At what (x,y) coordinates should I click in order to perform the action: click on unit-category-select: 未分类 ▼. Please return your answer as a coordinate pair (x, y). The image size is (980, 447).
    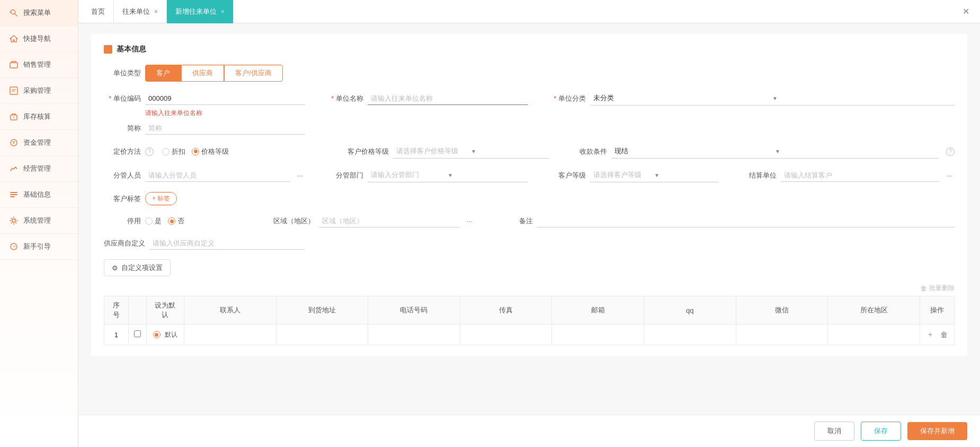
    Looking at the image, I should click on (772, 99).